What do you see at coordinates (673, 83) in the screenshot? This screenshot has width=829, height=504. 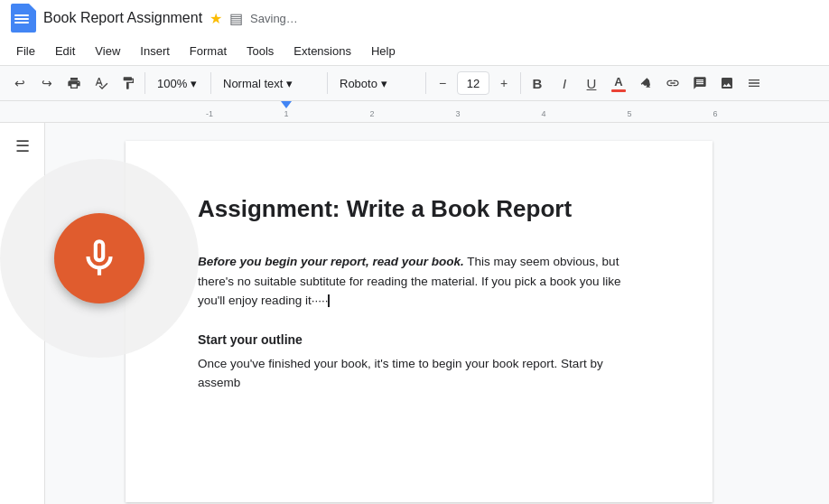 I see `link-button` at bounding box center [673, 83].